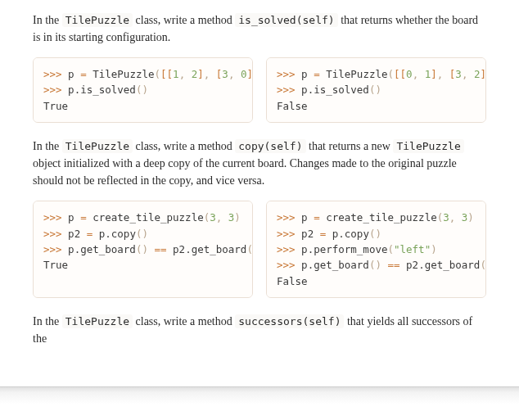 The width and height of the screenshot is (519, 420). I want to click on copy-prose: In the TilePuzzle class, write a method …, so click(260, 164).